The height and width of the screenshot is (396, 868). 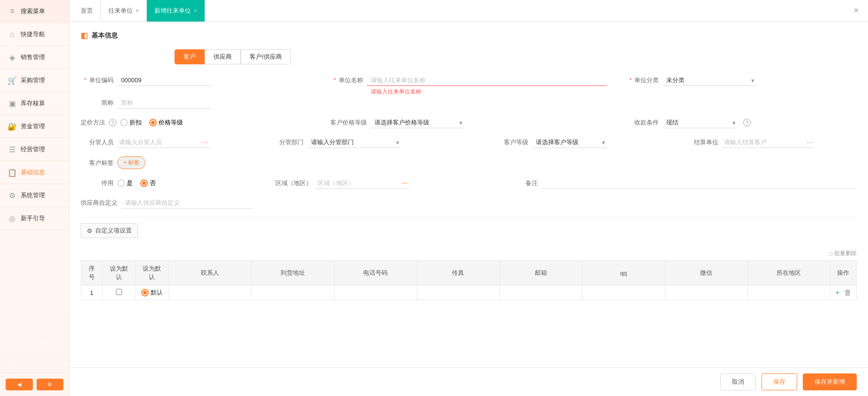 I want to click on basic-info-icon: 📋, so click(x=12, y=172).